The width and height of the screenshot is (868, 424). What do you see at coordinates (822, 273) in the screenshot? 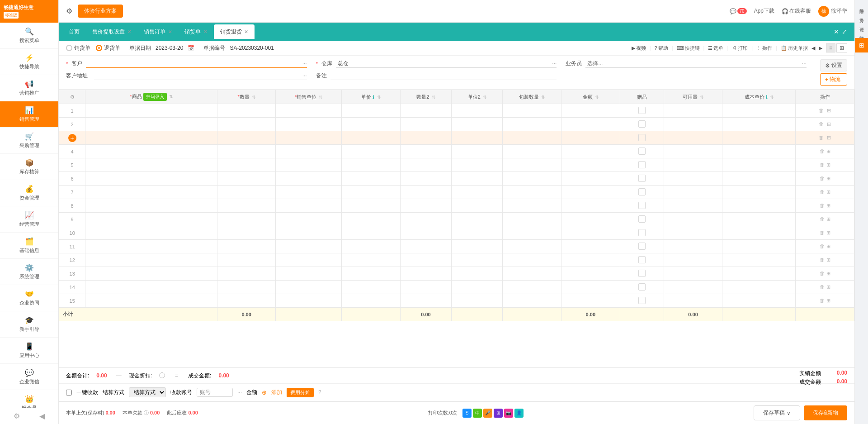
I see `row-13-delete-icon: 🗑` at bounding box center [822, 273].